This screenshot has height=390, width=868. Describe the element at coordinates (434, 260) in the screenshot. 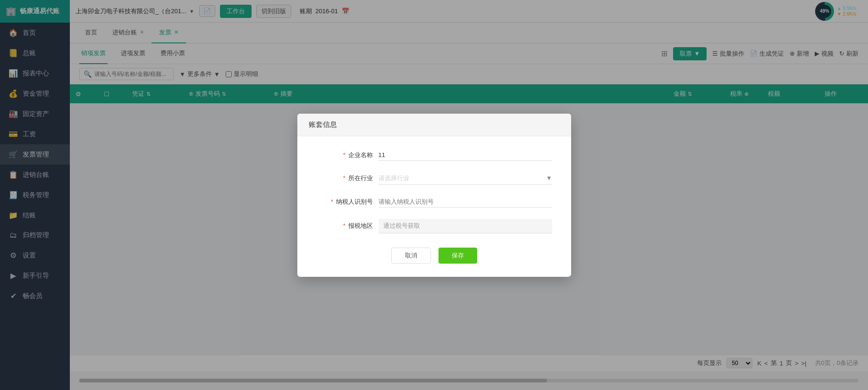

I see `dialog-footer: 取消 保存` at that location.